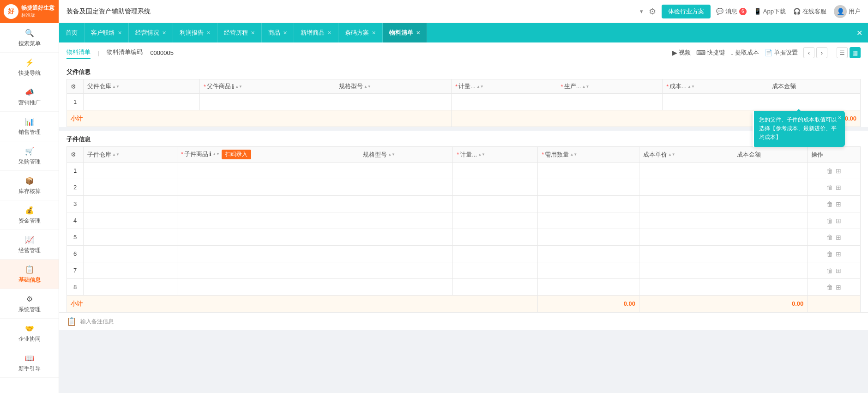  What do you see at coordinates (125, 53) in the screenshot?
I see `sub-tab-code-label: 物料清单编码` at bounding box center [125, 53].